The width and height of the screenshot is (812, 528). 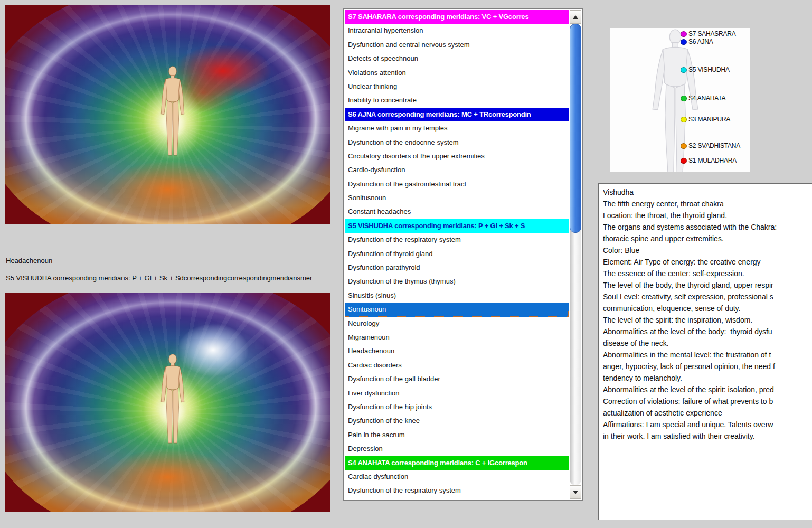 I want to click on scroll-up-button, so click(x=575, y=17).